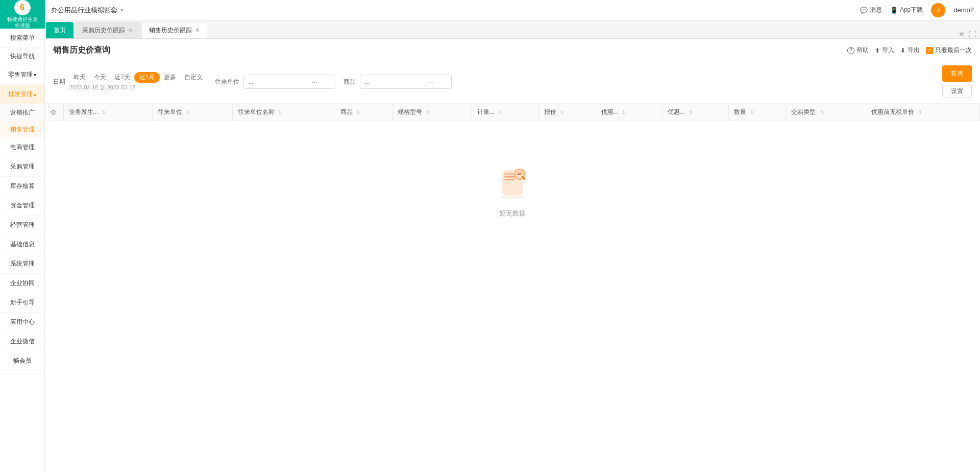 This screenshot has height=472, width=980. Describe the element at coordinates (752, 112) in the screenshot. I see `sort-arrow-quantity: ⇅` at that location.